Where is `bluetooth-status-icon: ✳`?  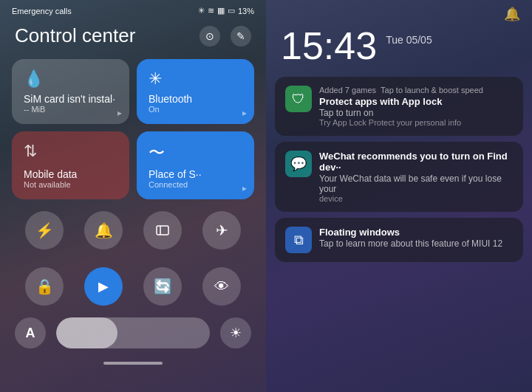 bluetooth-status-icon: ✳ is located at coordinates (201, 10).